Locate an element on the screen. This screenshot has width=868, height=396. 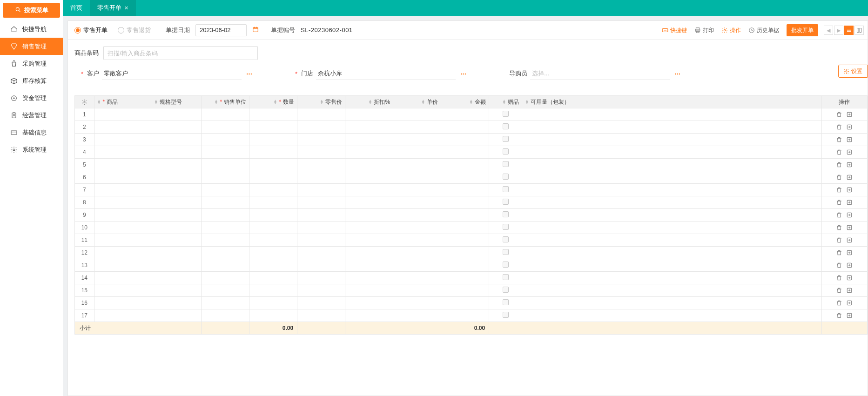
store-picker-button: ⋯ is located at coordinates (464, 74).